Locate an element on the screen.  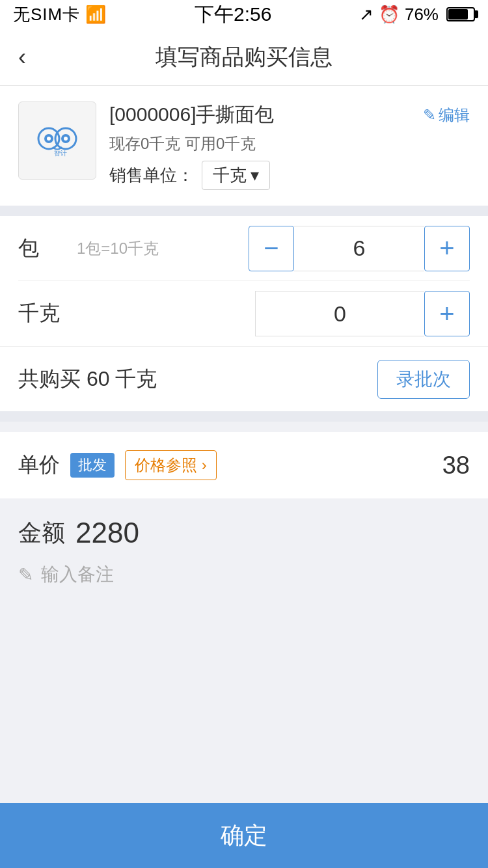
time-text: 下午2:56 is located at coordinates (233, 14).